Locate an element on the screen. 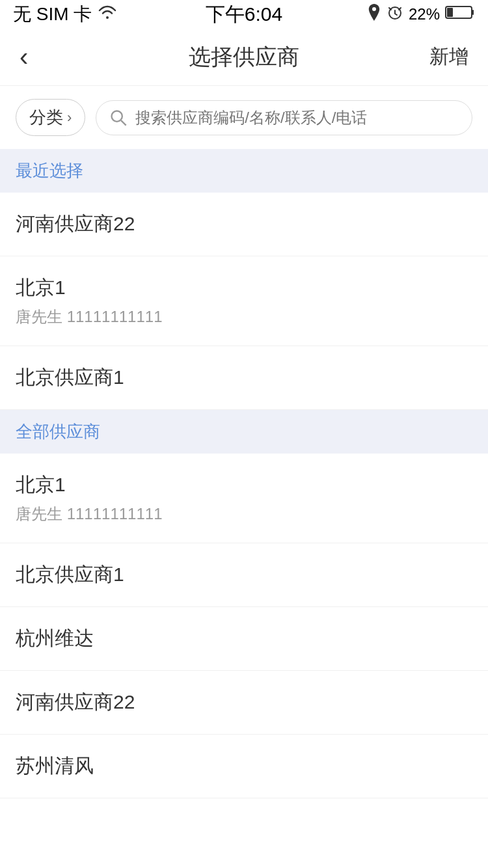 The height and width of the screenshot is (868, 488). category-button: 分类 › is located at coordinates (51, 117).